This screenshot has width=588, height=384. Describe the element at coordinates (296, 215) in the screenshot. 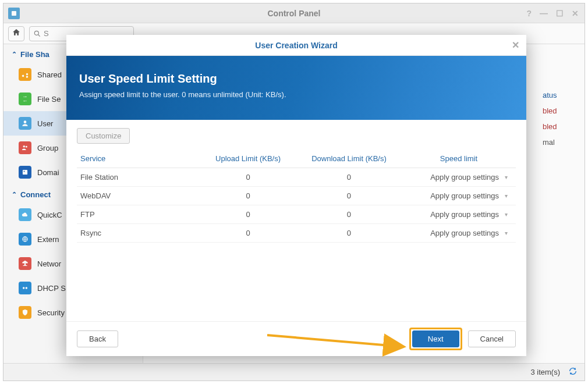

I see `table-row: FTP00Apply group settings▾` at that location.